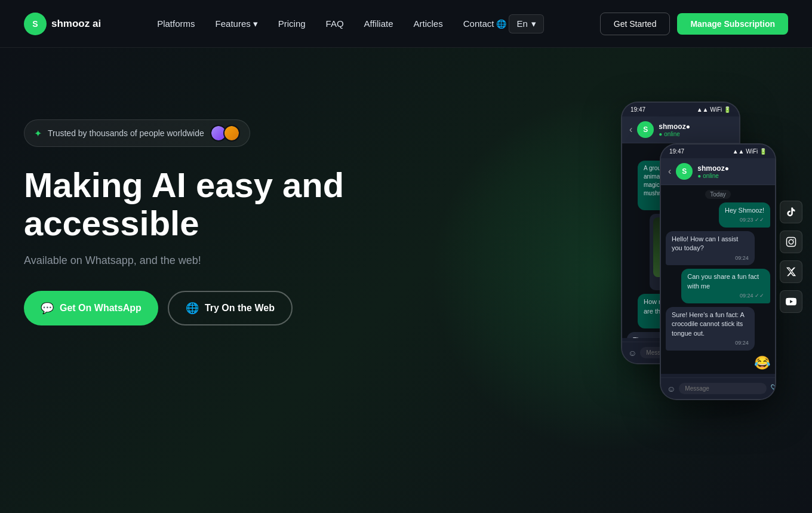 Image resolution: width=812 pixels, height=513 pixels. Describe the element at coordinates (745, 215) in the screenshot. I see `chat-msg-0: Hey Shmooz! 09:23 ✓✓` at that location.